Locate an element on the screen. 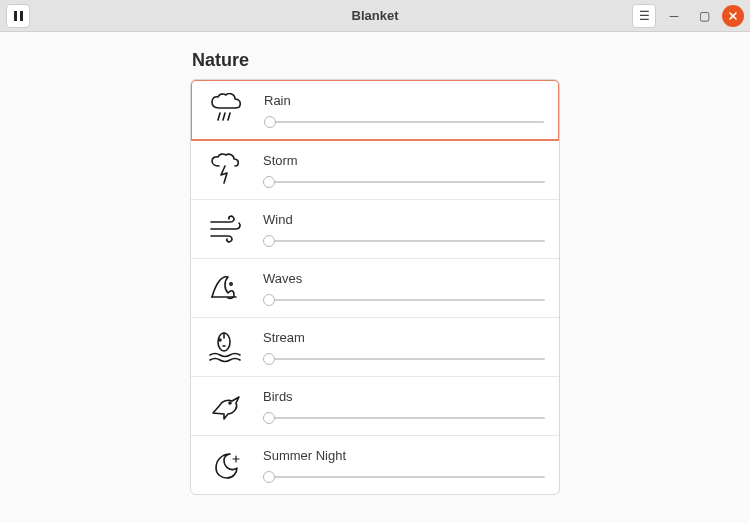 The width and height of the screenshot is (750, 523). sound-row-summer-night: Summer Night is located at coordinates (375, 465).